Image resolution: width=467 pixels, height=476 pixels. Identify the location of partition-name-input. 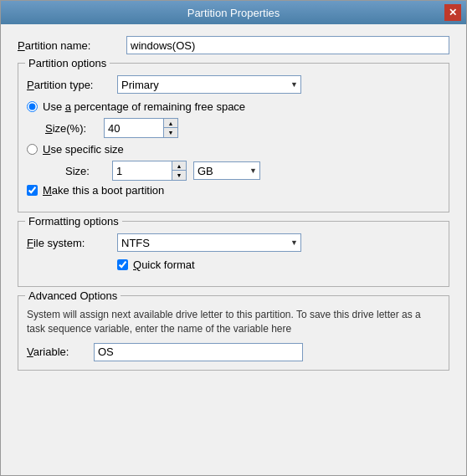
(288, 45).